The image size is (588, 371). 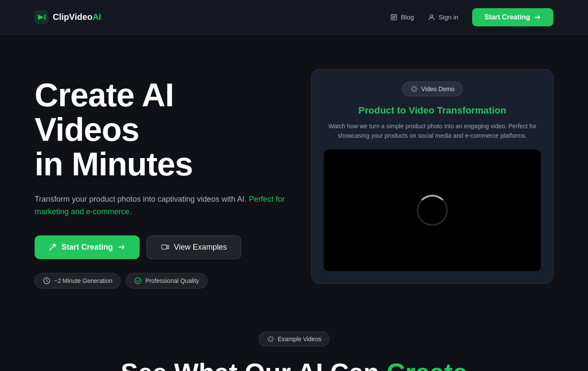 What do you see at coordinates (165, 247) in the screenshot?
I see `video-icon` at bounding box center [165, 247].